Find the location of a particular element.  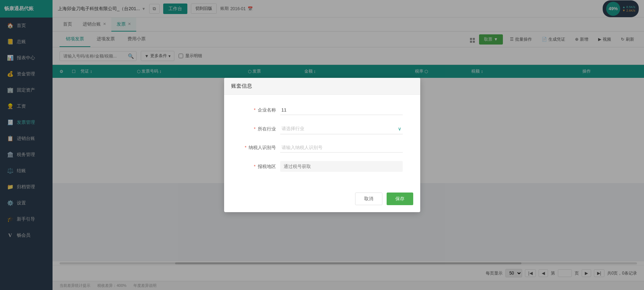

modal-footer: 取消 保存 is located at coordinates (322, 200).